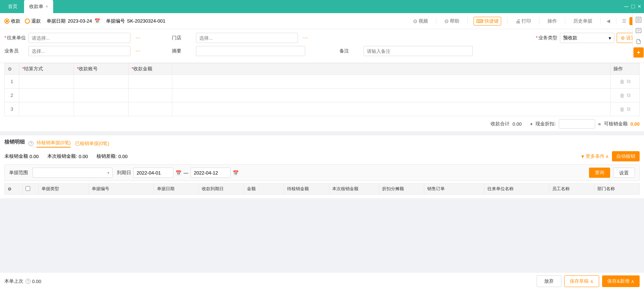 The height and width of the screenshot is (290, 644). I want to click on row-3-account-input, so click(101, 109).